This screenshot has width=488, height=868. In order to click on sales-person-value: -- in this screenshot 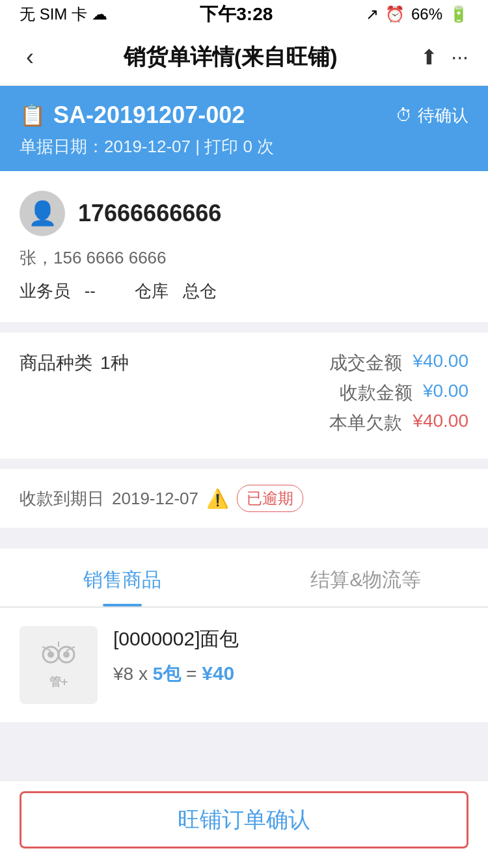, I will do `click(90, 291)`.